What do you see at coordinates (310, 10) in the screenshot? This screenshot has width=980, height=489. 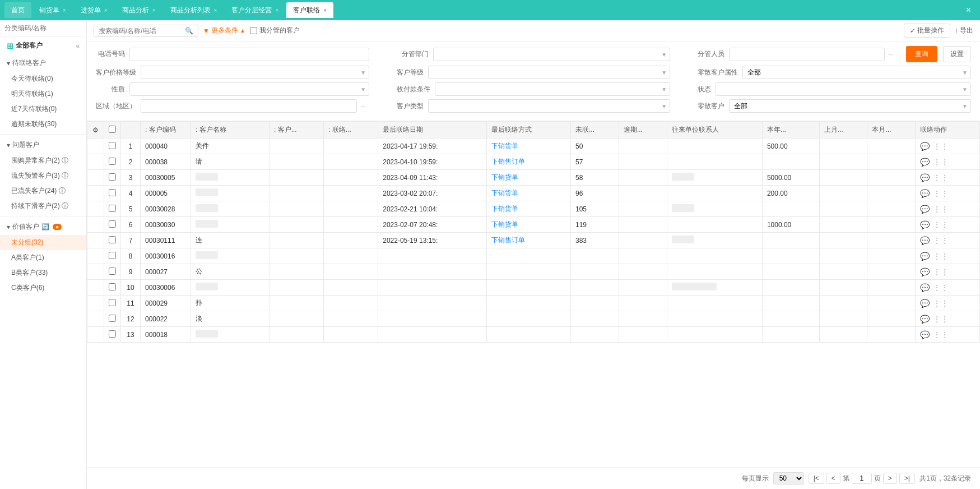 I see `tab-customer-contact: 客户联络 ×` at bounding box center [310, 10].